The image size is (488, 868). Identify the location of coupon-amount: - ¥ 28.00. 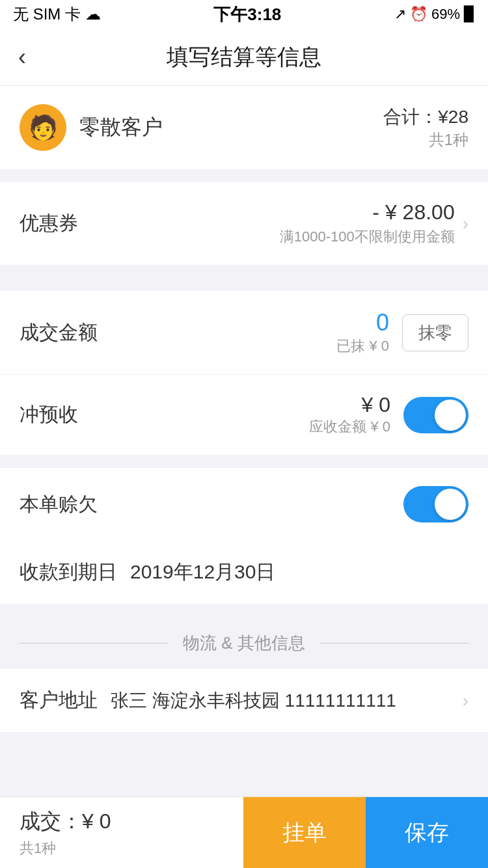
(367, 212).